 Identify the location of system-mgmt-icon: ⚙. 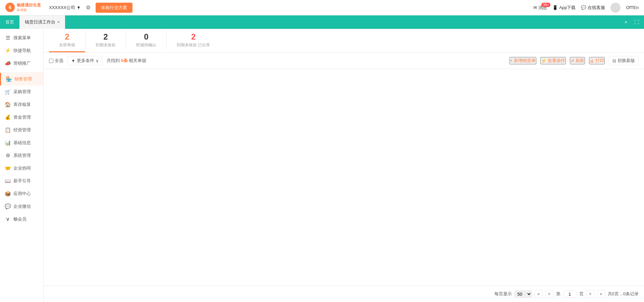
(8, 156).